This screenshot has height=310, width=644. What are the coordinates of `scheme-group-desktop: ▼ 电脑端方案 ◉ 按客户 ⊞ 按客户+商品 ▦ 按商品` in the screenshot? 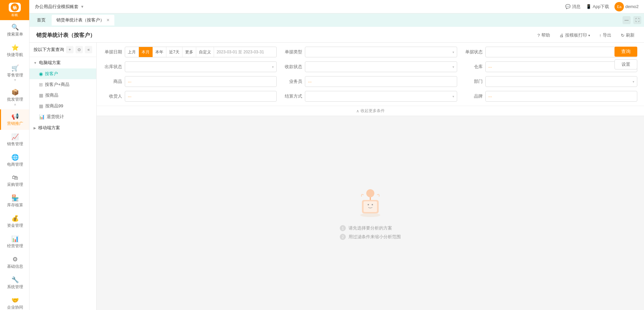 It's located at (63, 90).